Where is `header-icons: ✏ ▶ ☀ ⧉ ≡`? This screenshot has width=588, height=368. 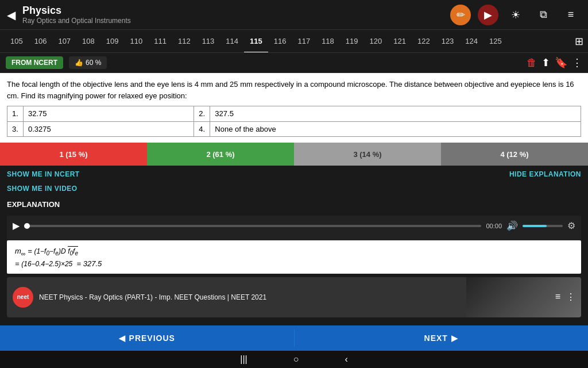
header-icons: ✏ ▶ ☀ ⧉ ≡ is located at coordinates (516, 15).